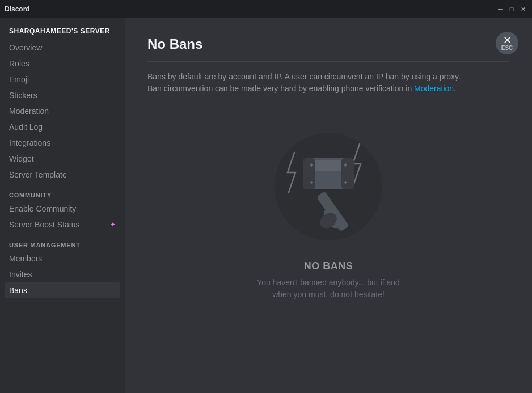 The height and width of the screenshot is (393, 532). Describe the element at coordinates (22, 159) in the screenshot. I see `sidebar-item-label: Widget` at that location.